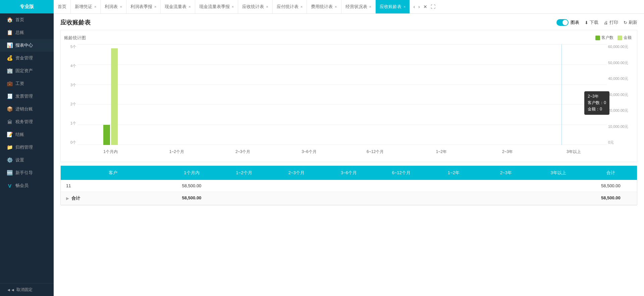 The height and width of the screenshot is (296, 644). What do you see at coordinates (631, 22) in the screenshot?
I see `refresh-button: ↻ 刷新` at bounding box center [631, 22].